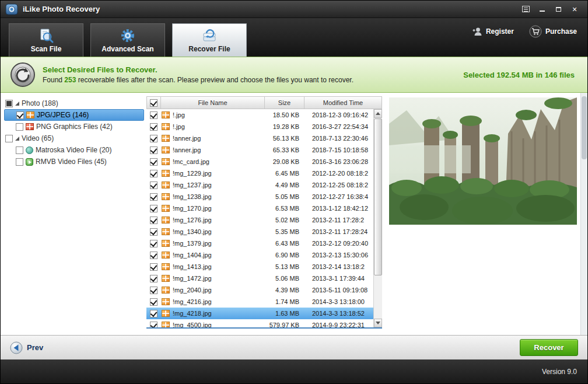 This screenshot has width=588, height=384. I want to click on file-row: !mg_1270.jpg6.53 MB2013-1-12 18:42:12, so click(260, 208).